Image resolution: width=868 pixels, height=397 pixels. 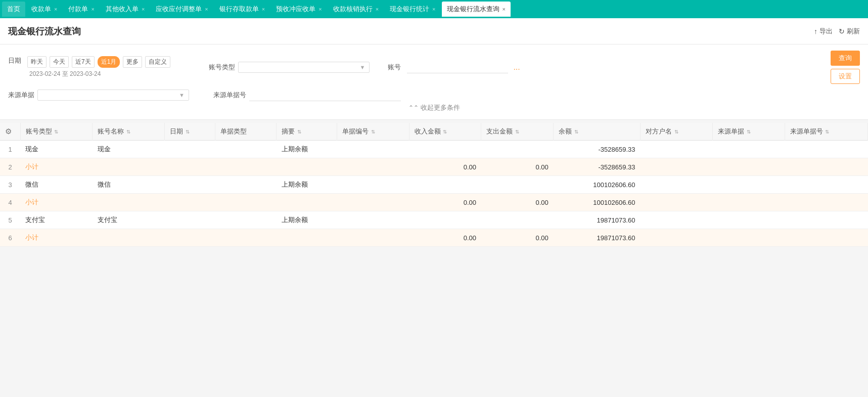 I want to click on date-filter-group: 日期 昨天今天近7天近1月更多自定义 2023-02-24 至 2023-03-…, so click(x=89, y=67).